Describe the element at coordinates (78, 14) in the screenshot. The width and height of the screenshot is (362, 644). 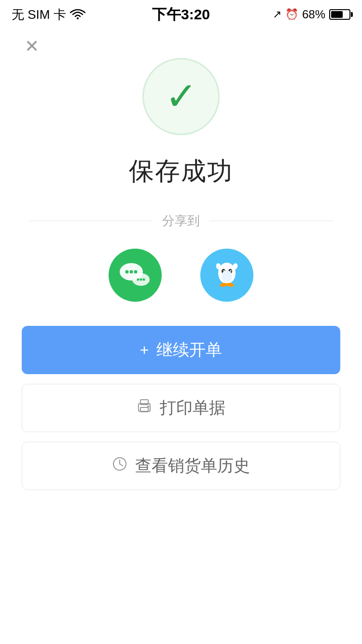
I see `wifi-icon` at that location.